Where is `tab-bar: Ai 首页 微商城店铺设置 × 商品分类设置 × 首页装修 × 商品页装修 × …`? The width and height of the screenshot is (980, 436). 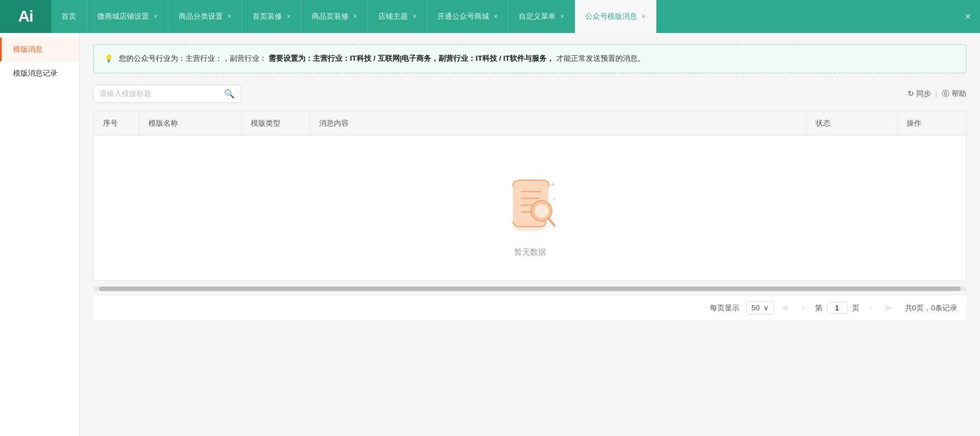 tab-bar: Ai 首页 微商城店铺设置 × 商品分类设置 × 首页装修 × 商品页装修 × … is located at coordinates (490, 16).